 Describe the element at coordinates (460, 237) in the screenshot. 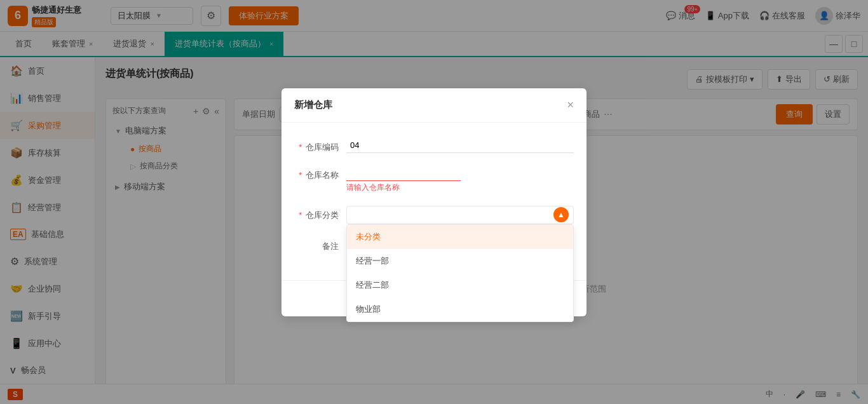

I see `dropdown-item-uncategorized: 未分类` at that location.